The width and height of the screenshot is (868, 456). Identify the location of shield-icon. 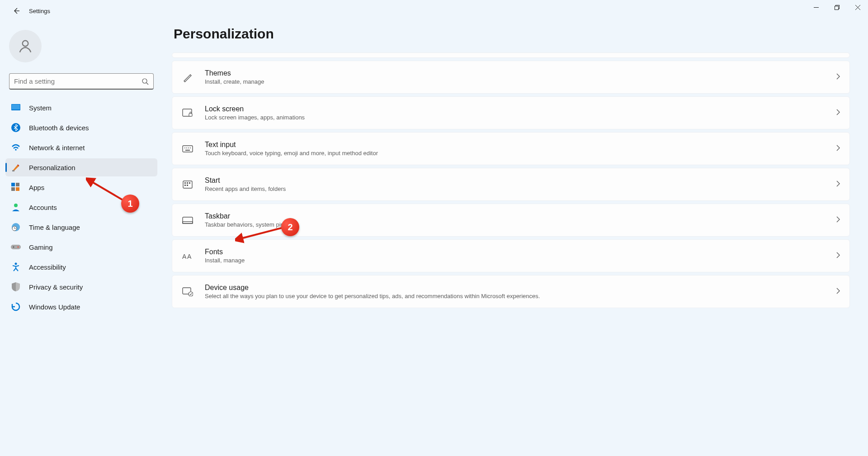
(16, 287).